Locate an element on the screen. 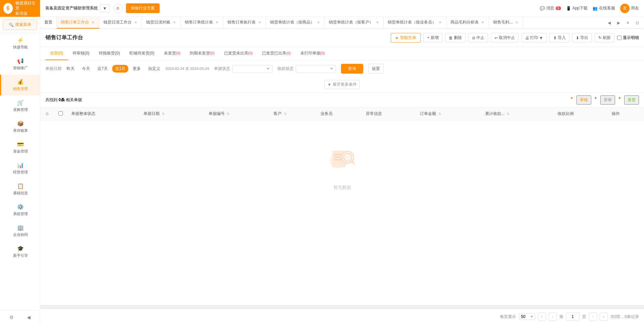 The width and height of the screenshot is (644, 324). subtab-expired-not-shipped: 到期未发货(0) is located at coordinates (202, 54).